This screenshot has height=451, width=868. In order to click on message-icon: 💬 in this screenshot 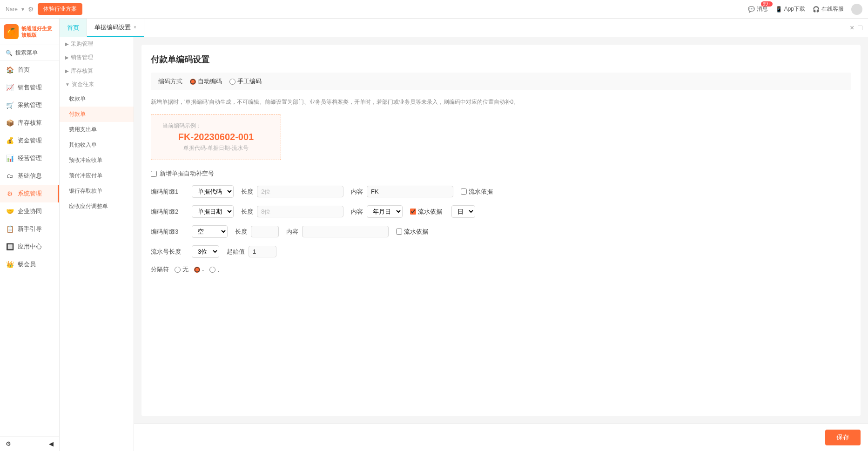, I will do `click(751, 9)`.